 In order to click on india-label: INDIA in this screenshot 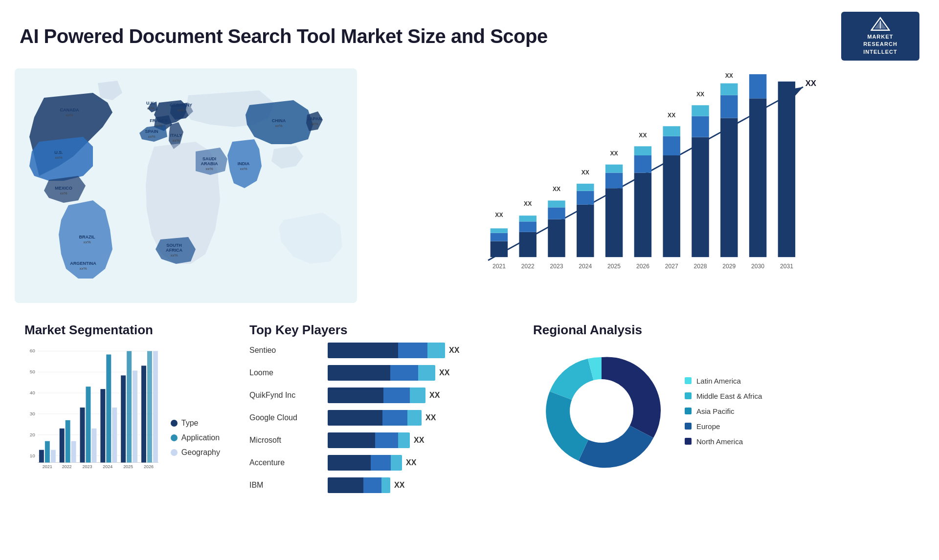, I will do `click(244, 164)`.